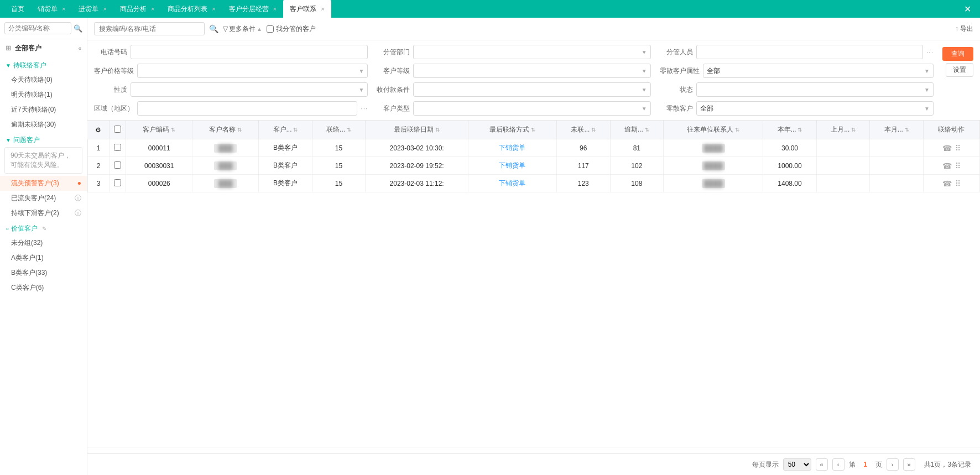 Image resolution: width=980 pixels, height=475 pixels. Describe the element at coordinates (822, 464) in the screenshot. I see `first-page-button: «` at that location.